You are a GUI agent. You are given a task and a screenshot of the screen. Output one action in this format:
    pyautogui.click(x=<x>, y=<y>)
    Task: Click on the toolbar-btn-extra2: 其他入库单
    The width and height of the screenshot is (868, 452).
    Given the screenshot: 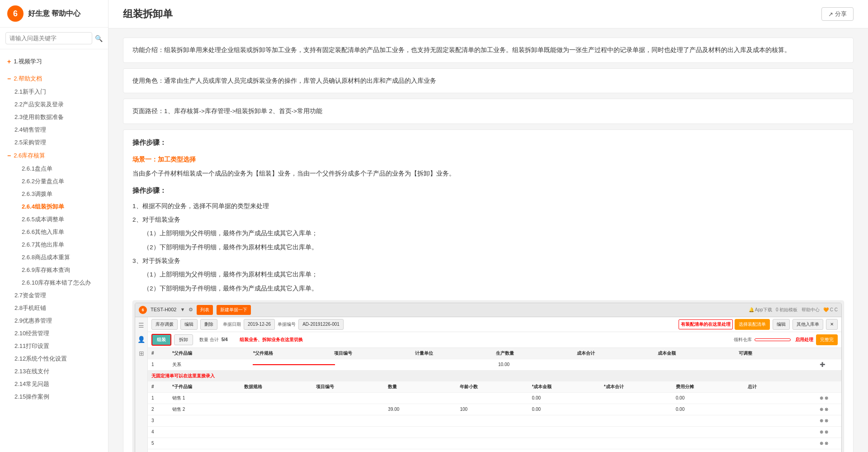 What is the action you would take?
    pyautogui.click(x=808, y=324)
    